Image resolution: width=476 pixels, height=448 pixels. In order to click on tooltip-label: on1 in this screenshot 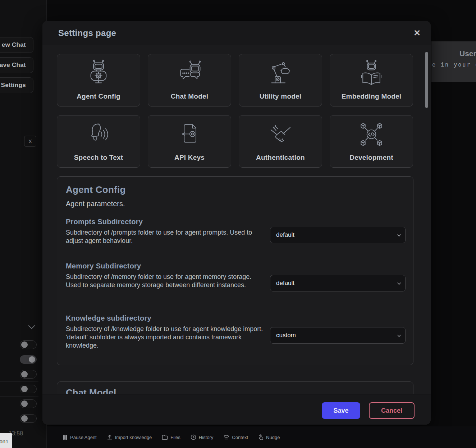, I will do `click(4, 441)`.